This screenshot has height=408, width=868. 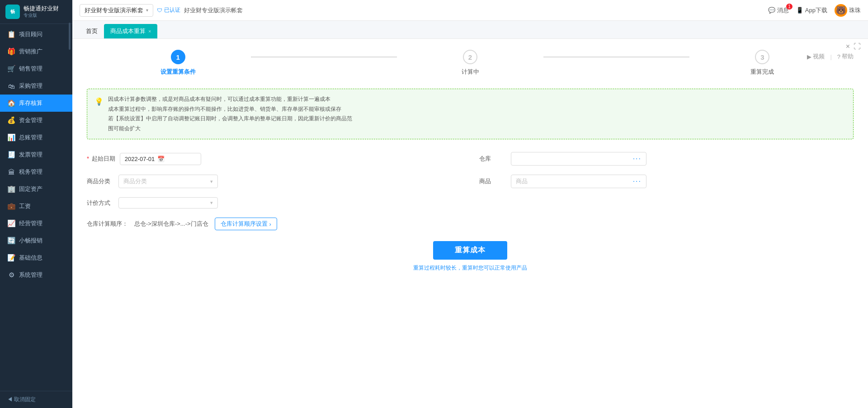 I want to click on start-date-input: 2022-07-01 📅, so click(x=160, y=159).